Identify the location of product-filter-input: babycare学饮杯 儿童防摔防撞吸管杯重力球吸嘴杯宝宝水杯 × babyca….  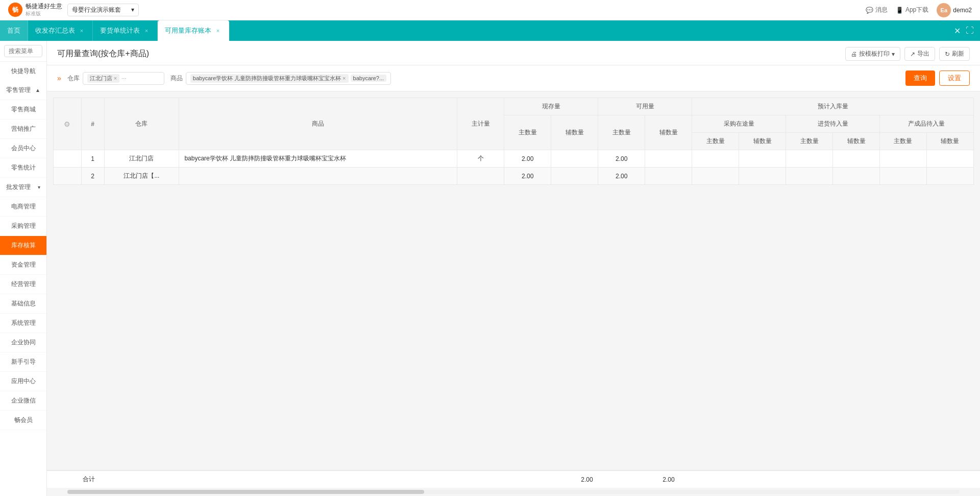
(288, 79).